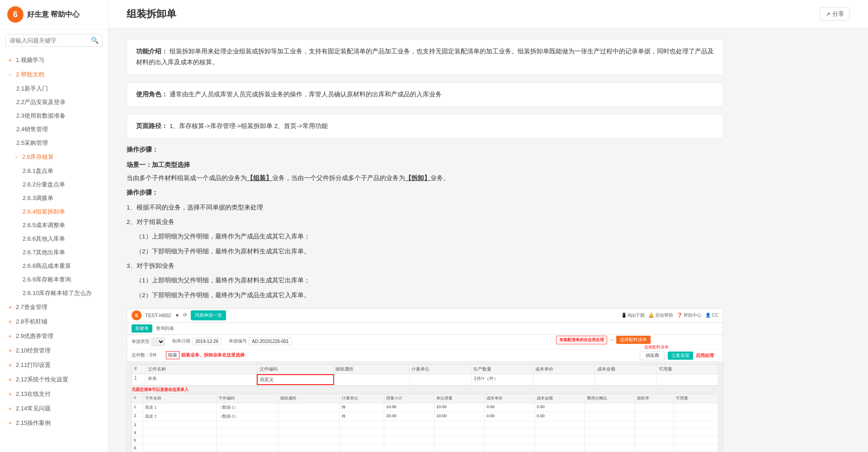 The height and width of the screenshot is (452, 868). Describe the element at coordinates (425, 390) in the screenshot. I see `callout5-group: 无固定清单可以直接在这里录入` at that location.